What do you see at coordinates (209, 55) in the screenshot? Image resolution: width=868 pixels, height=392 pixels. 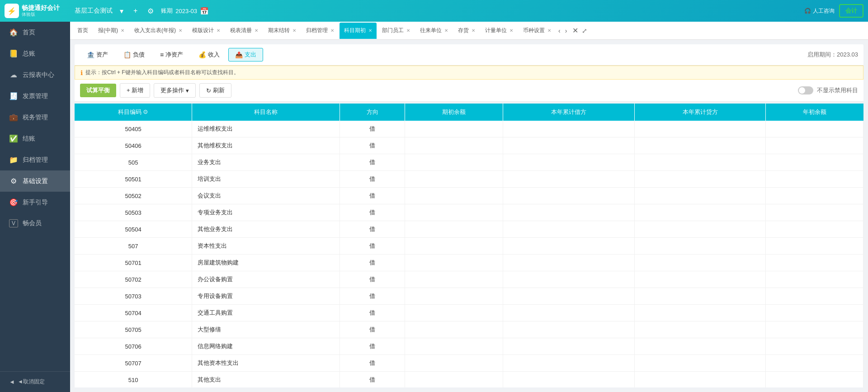 I see `sub-tab-income: 💰 收入` at bounding box center [209, 55].